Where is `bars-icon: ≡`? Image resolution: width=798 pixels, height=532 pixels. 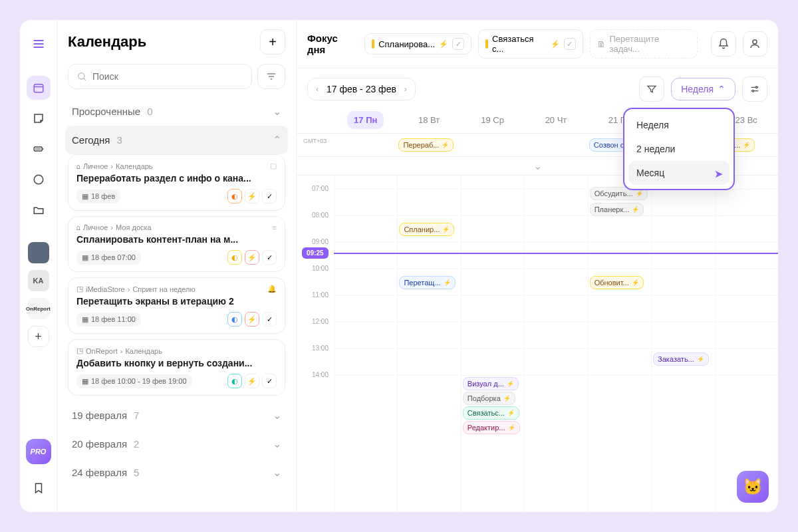 bars-icon: ≡ is located at coordinates (275, 227).